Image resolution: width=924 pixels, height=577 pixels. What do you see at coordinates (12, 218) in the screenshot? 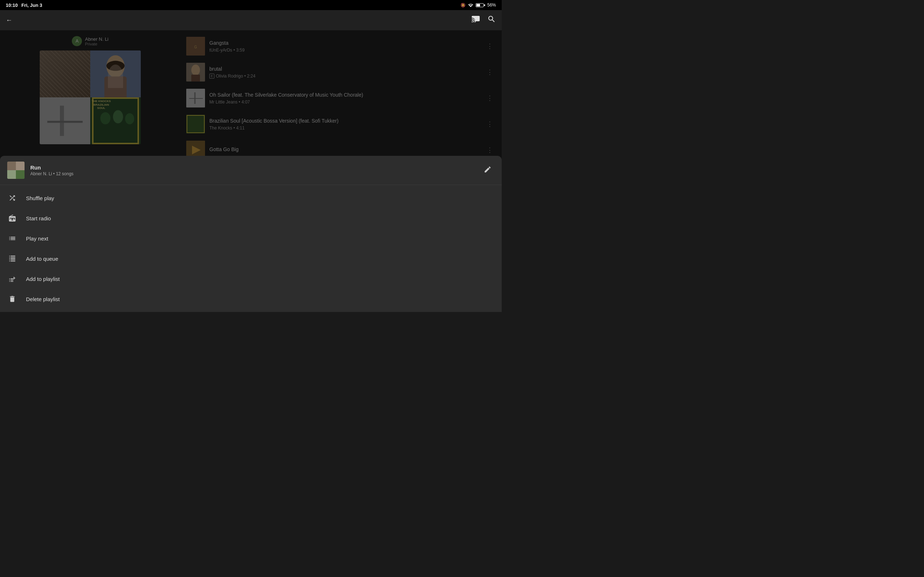
I see `radio-icon` at bounding box center [12, 218].